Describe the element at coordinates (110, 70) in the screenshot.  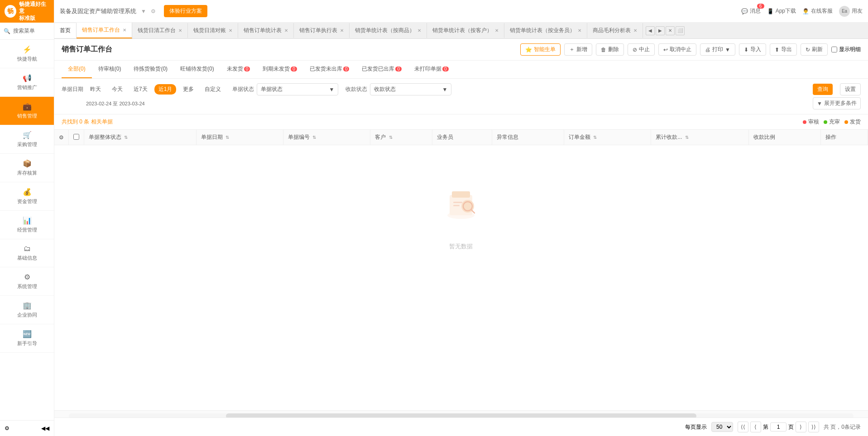
I see `subtab-pending-review: 待审核(0)` at that location.